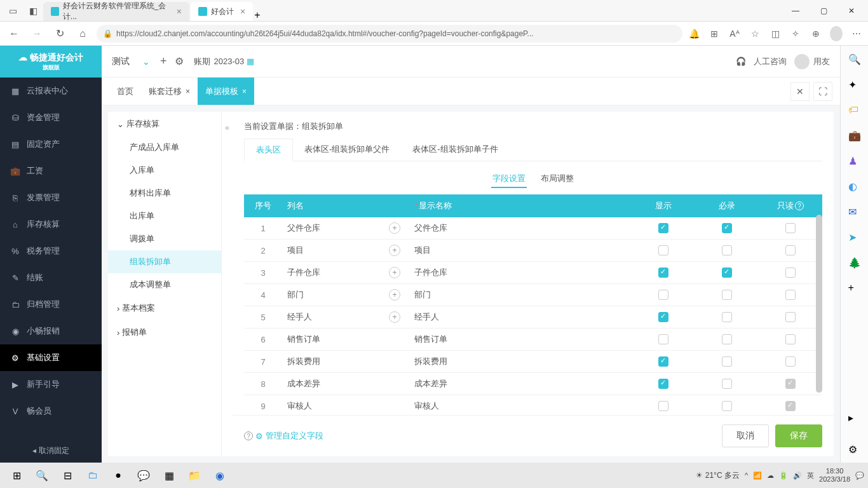 The height and width of the screenshot is (488, 868). Describe the element at coordinates (268, 150) in the screenshot. I see `area-tab: 表头区` at that location.